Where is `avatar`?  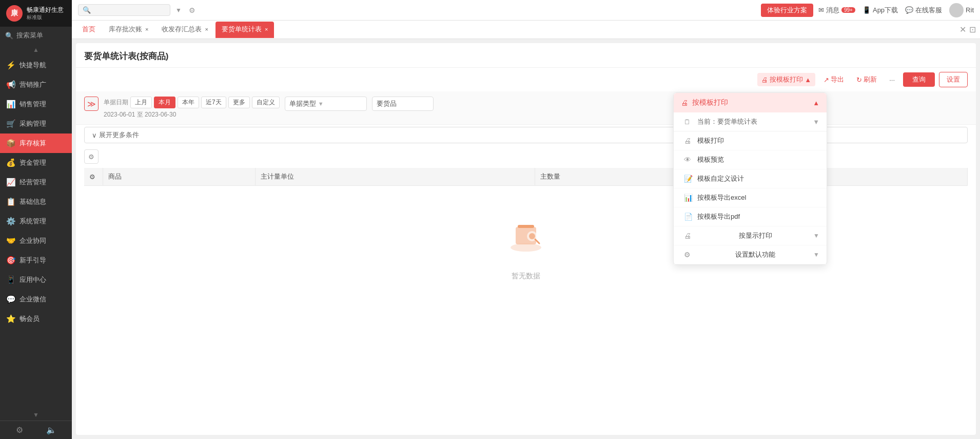 avatar is located at coordinates (956, 10).